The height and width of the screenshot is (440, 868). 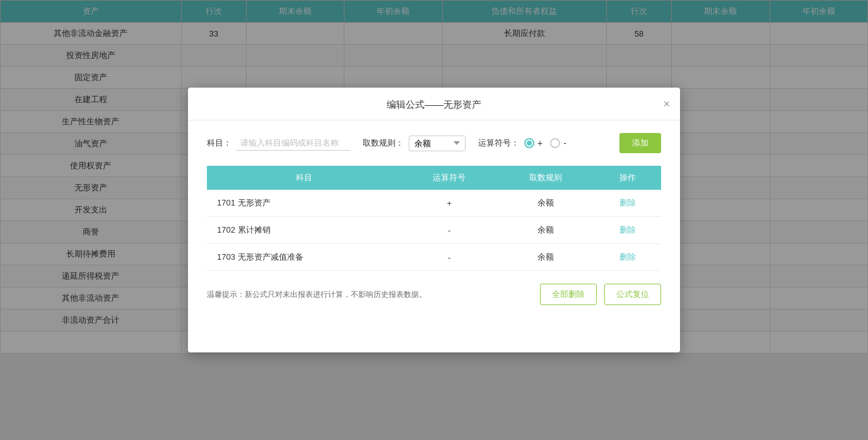 I want to click on add-button: 添加, so click(x=640, y=143).